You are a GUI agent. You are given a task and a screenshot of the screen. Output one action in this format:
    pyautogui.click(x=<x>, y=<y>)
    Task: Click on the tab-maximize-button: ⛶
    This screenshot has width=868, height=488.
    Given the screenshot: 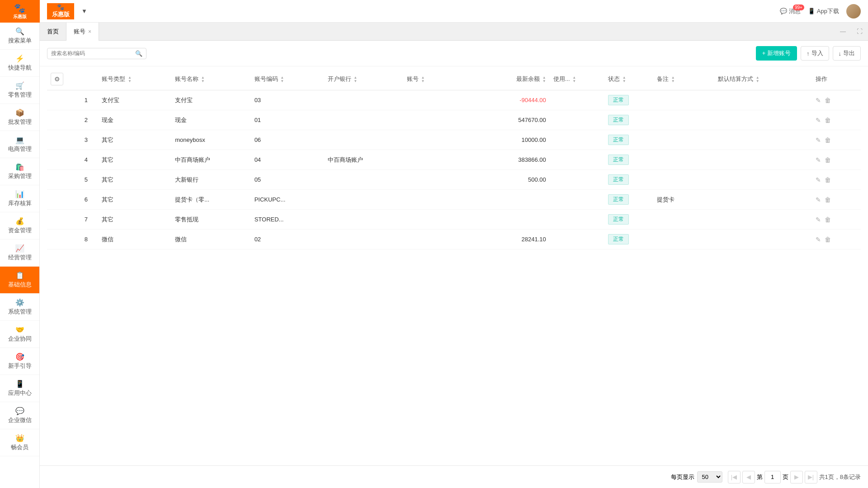 What is the action you would take?
    pyautogui.click(x=860, y=32)
    